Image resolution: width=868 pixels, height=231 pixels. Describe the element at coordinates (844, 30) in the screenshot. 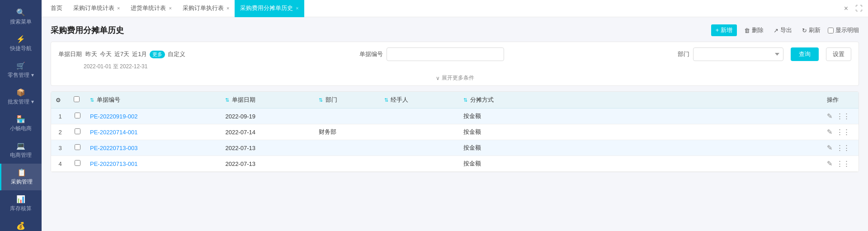

I see `show-detail-checkbox-label: 显示明细` at that location.